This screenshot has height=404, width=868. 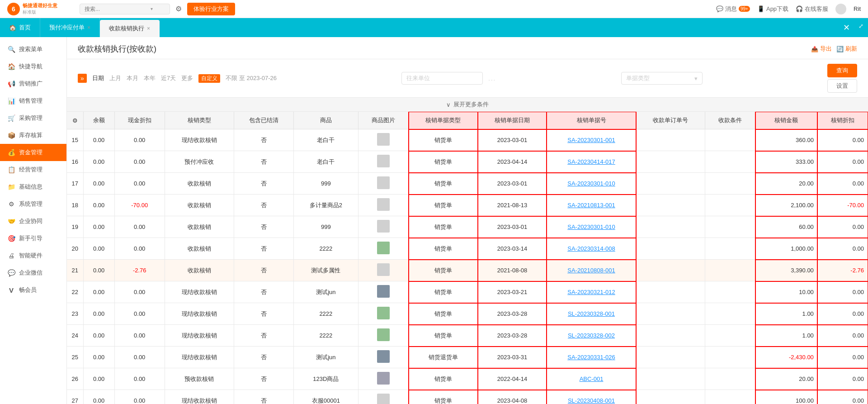 What do you see at coordinates (33, 118) in the screenshot?
I see `sidebar-item-purchase: 🛒 采购管理` at bounding box center [33, 118].